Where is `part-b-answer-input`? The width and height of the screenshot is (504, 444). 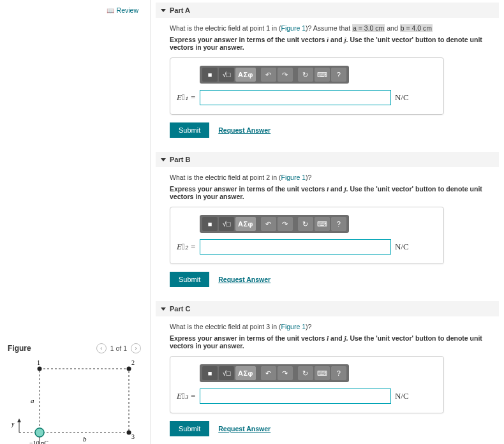 part-b-answer-input is located at coordinates (295, 247).